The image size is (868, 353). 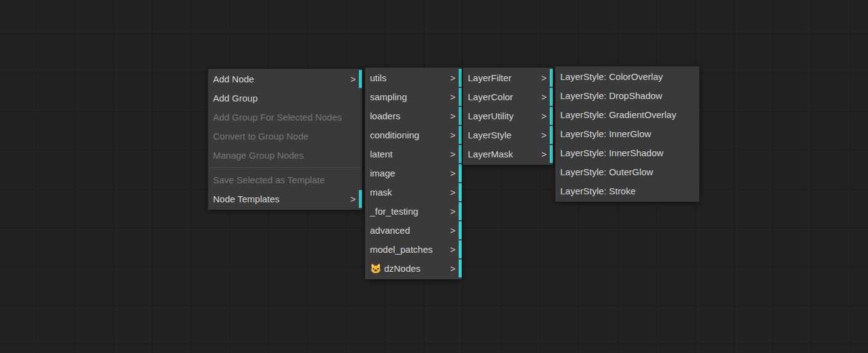 What do you see at coordinates (414, 97) in the screenshot?
I see `menu-item-sampling: sampling >` at bounding box center [414, 97].